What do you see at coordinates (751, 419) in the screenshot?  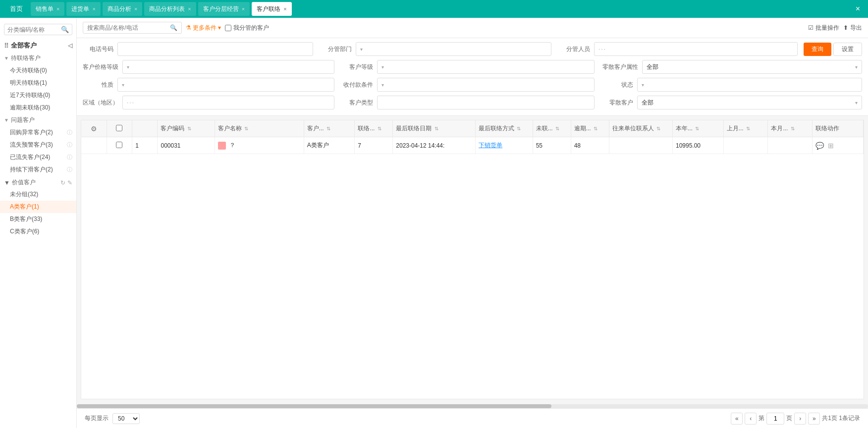 I see `prev-page-button: ‹` at bounding box center [751, 419].